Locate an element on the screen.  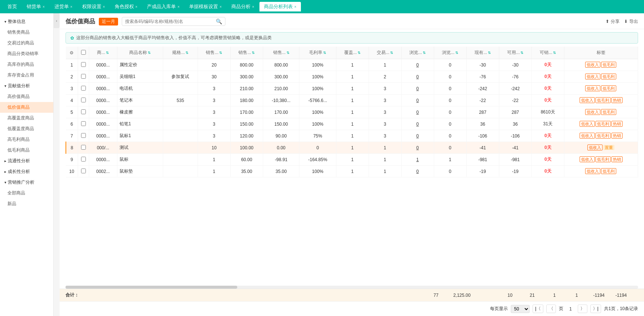
sidebar-item-inventory-capital: 库存资金占用 is located at coordinates (27, 75).